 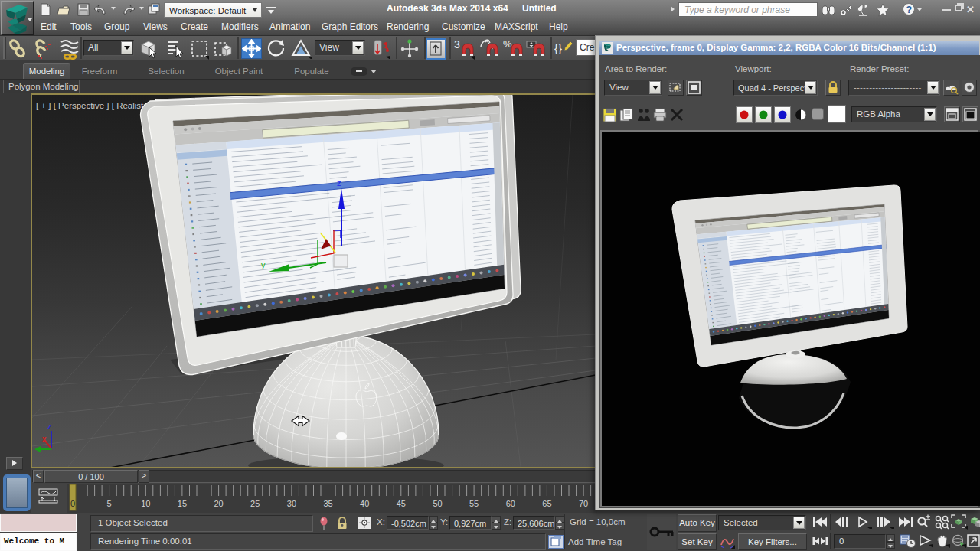 What do you see at coordinates (263, 265) in the screenshot?
I see `svg-text: y` at bounding box center [263, 265].